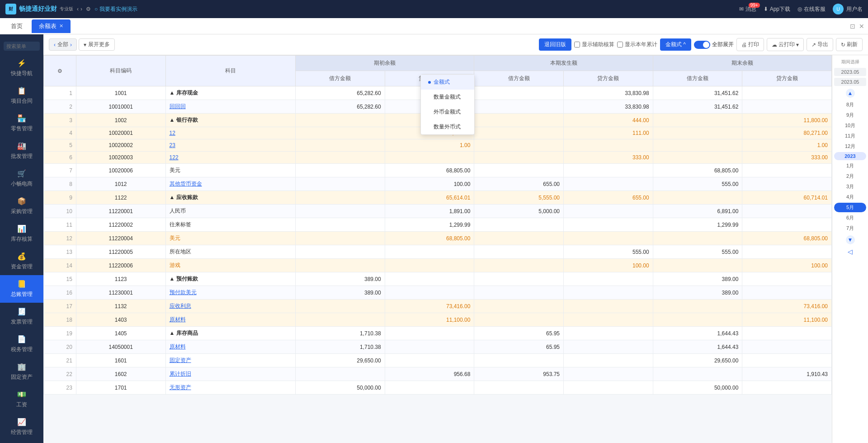 Image resolution: width=868 pixels, height=443 pixels. I want to click on expand-all-toggle: 全部展开, so click(714, 45).